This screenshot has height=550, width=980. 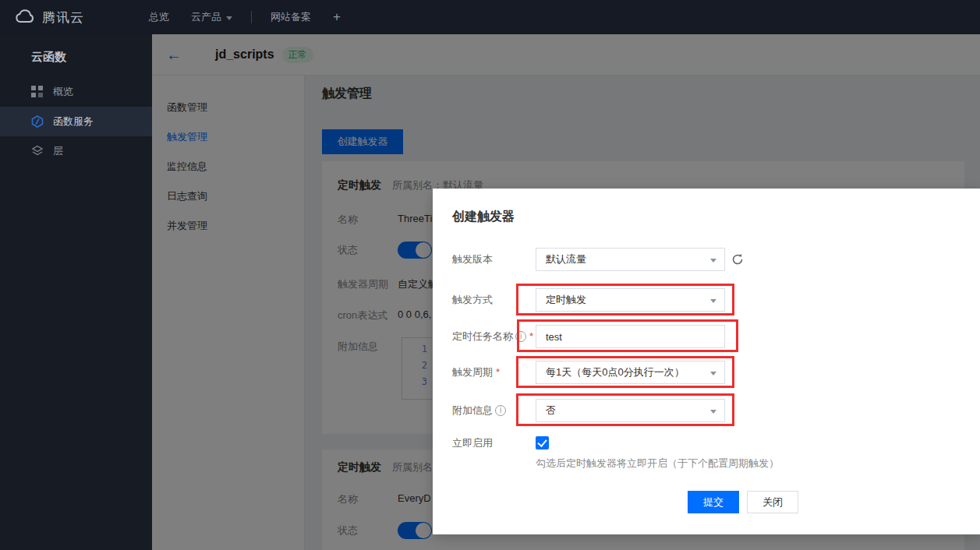 I want to click on field-label-enable: 立即启用, so click(x=472, y=443).